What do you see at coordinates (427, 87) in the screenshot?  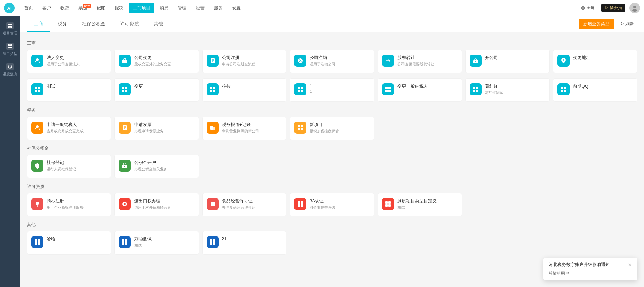 I see `card-info-biangengnashui: 变更一般纳税人` at bounding box center [427, 87].